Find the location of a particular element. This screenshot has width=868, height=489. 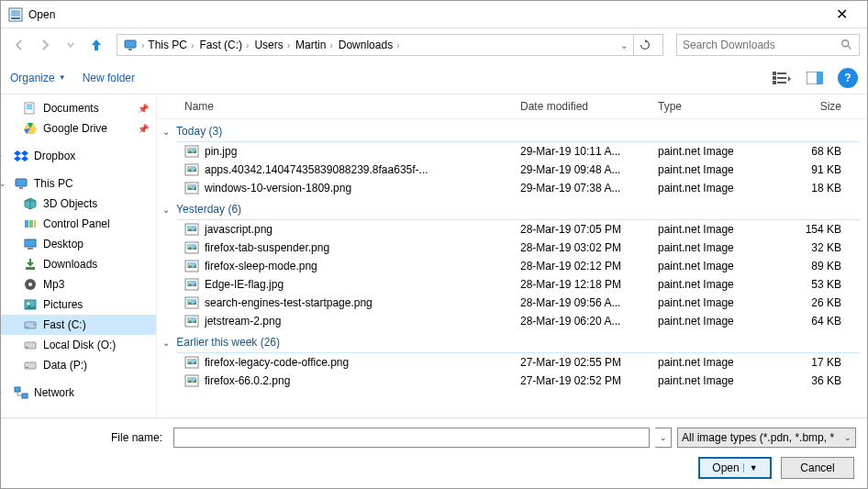

crumb-3: Martin› is located at coordinates (314, 45).